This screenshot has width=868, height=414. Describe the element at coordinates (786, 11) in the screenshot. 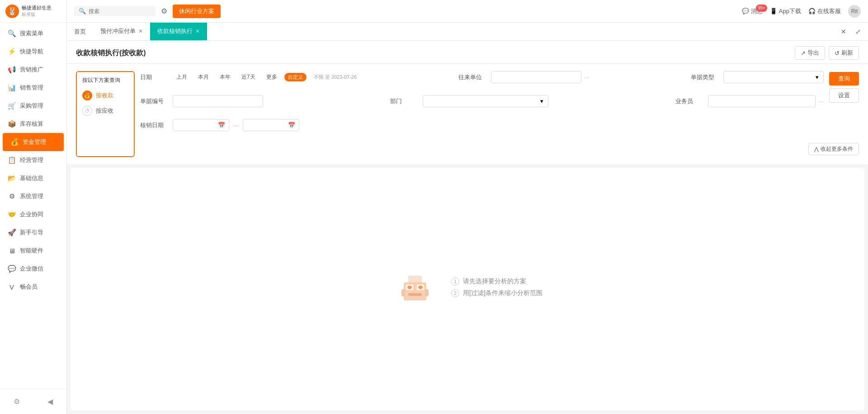

I see `app-download-button: 📱 App下载` at that location.